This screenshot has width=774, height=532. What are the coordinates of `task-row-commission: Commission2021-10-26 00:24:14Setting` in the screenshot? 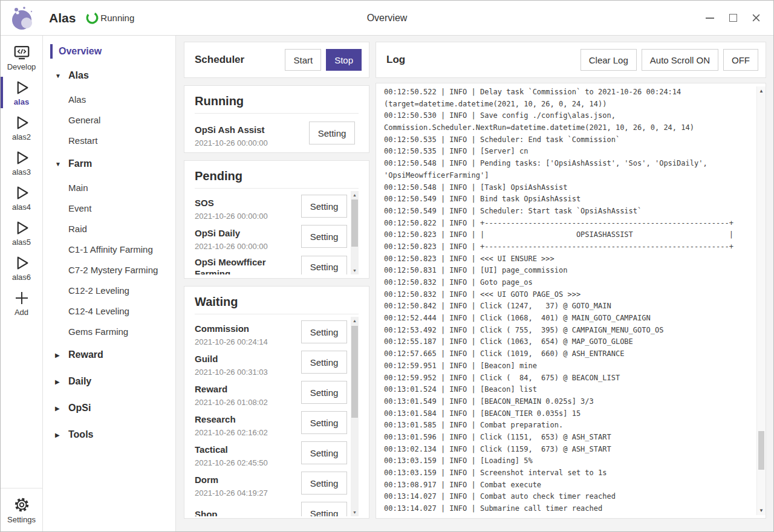 It's located at (273, 332).